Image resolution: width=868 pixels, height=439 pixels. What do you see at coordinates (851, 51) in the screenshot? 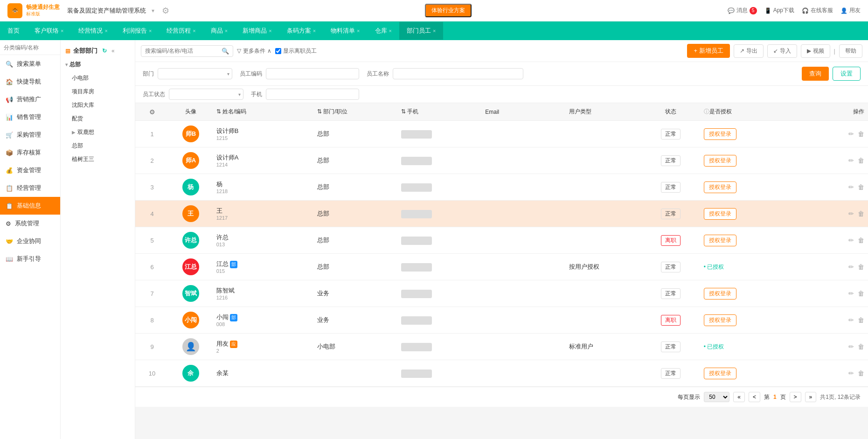
I see `help-btn: 帮助` at bounding box center [851, 51].